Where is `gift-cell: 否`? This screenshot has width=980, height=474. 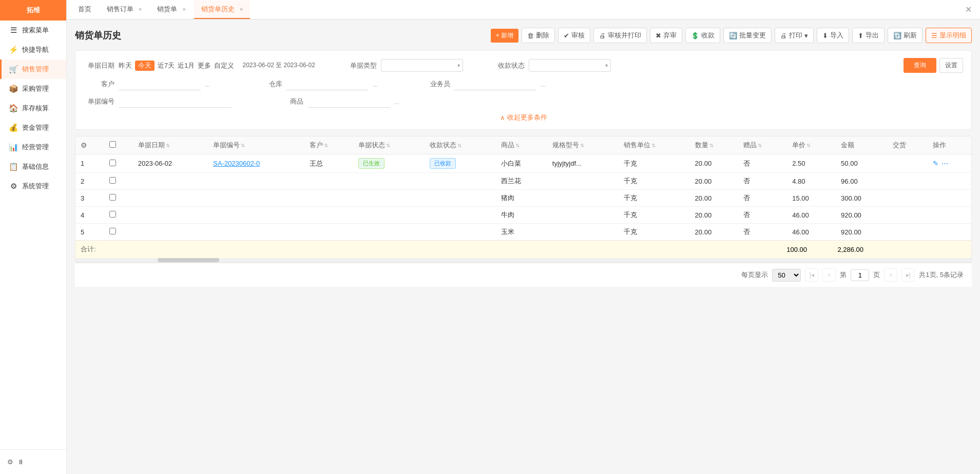 gift-cell: 否 is located at coordinates (763, 215).